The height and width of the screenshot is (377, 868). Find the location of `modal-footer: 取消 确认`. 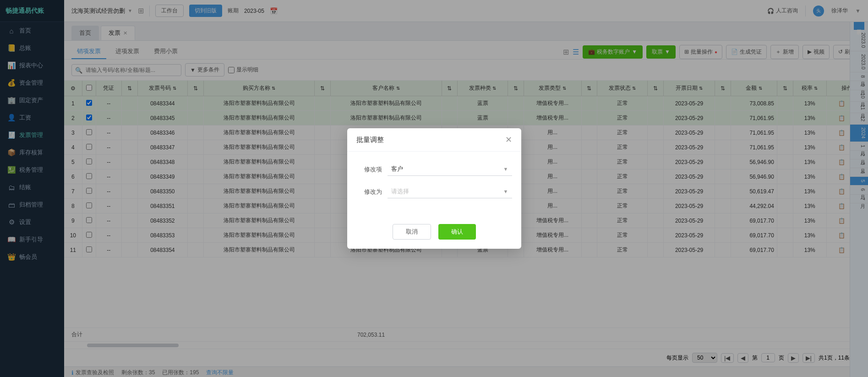

modal-footer: 取消 确认 is located at coordinates (434, 234).